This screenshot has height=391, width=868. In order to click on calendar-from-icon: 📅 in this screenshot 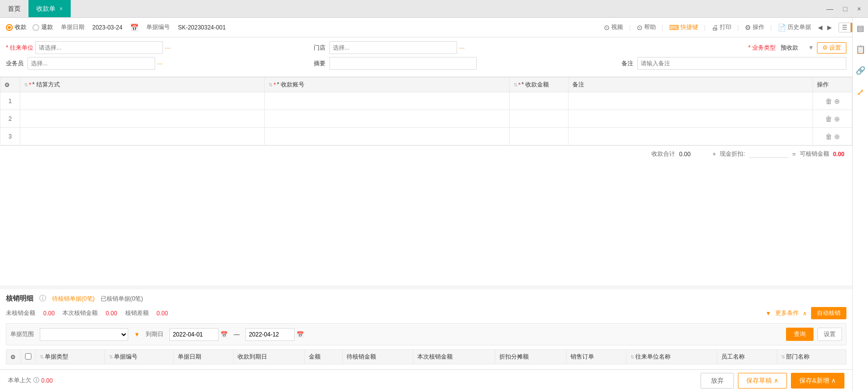, I will do `click(224, 335)`.